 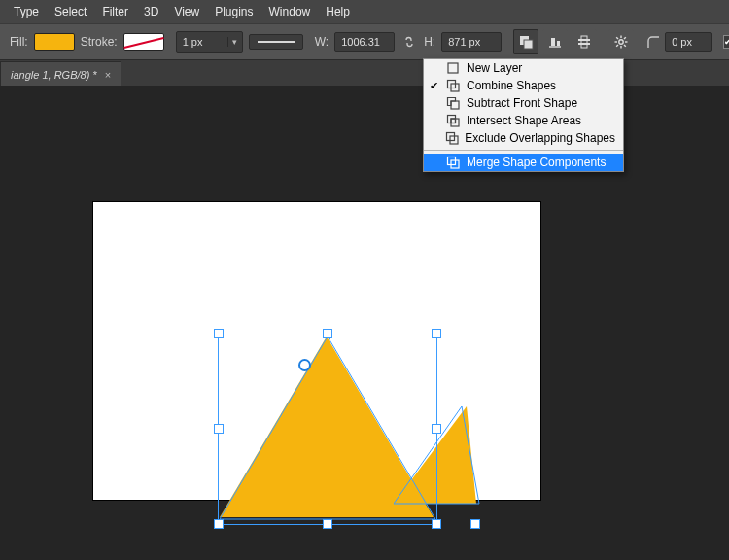 What do you see at coordinates (152, 12) in the screenshot?
I see `menu-3d: 3D` at bounding box center [152, 12].